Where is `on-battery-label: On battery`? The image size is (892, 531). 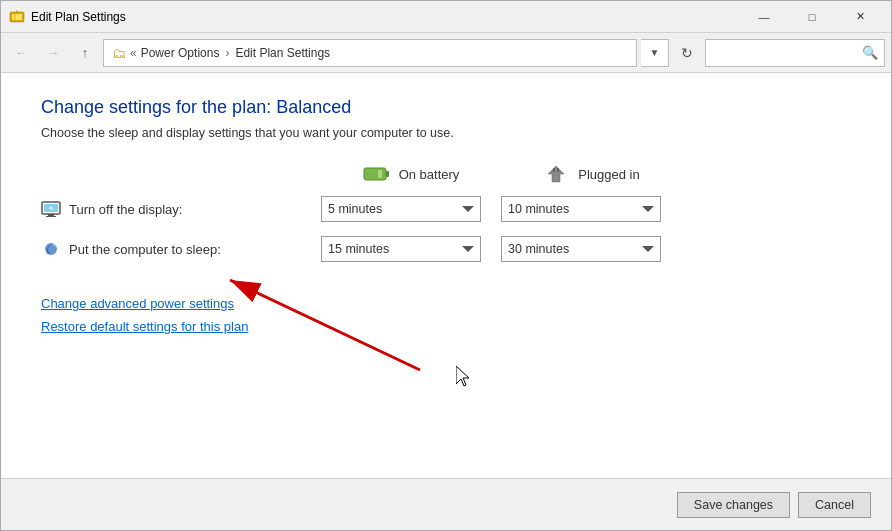 on-battery-label: On battery is located at coordinates (430, 174).